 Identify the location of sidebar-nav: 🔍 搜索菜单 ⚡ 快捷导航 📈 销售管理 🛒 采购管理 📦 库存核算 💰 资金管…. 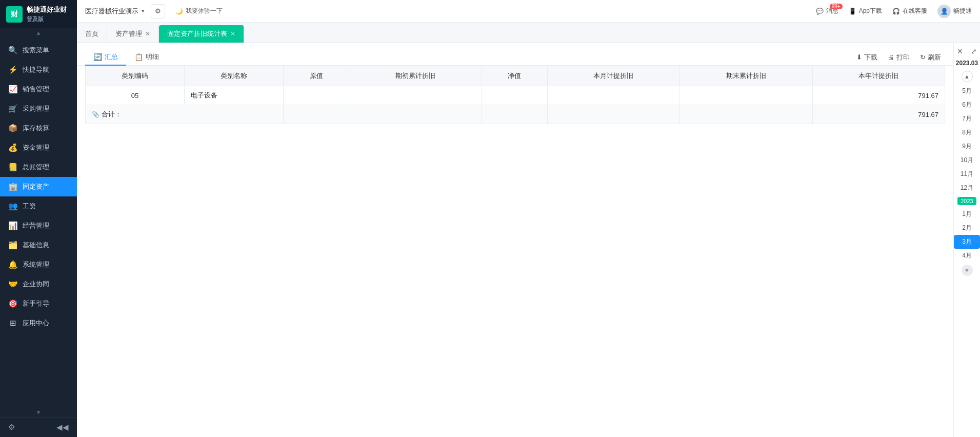
(38, 223).